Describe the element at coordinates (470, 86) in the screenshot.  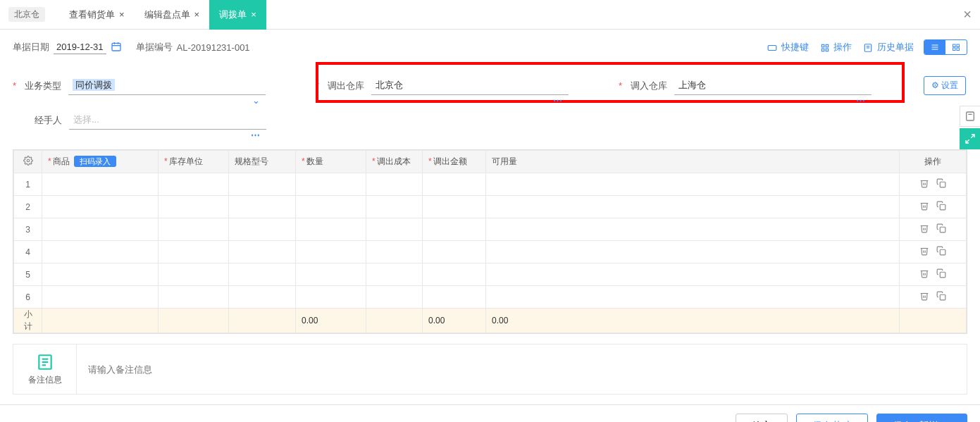
I see `out-warehouse-select: 北京仓` at that location.